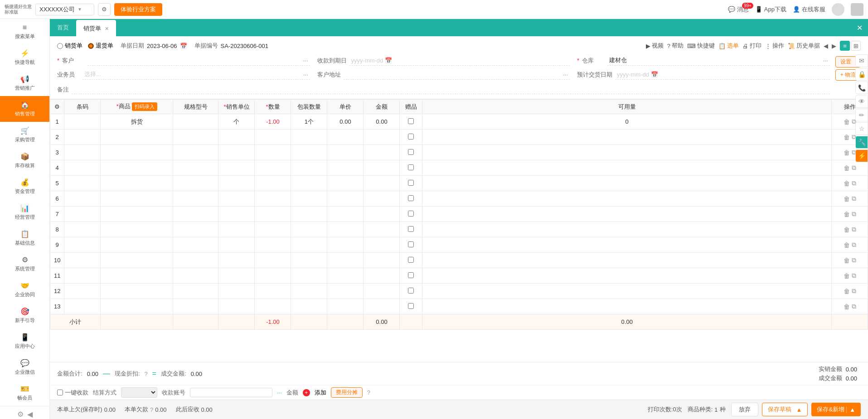  What do you see at coordinates (771, 10) in the screenshot?
I see `app-download-button: 📱 App下载` at bounding box center [771, 10].